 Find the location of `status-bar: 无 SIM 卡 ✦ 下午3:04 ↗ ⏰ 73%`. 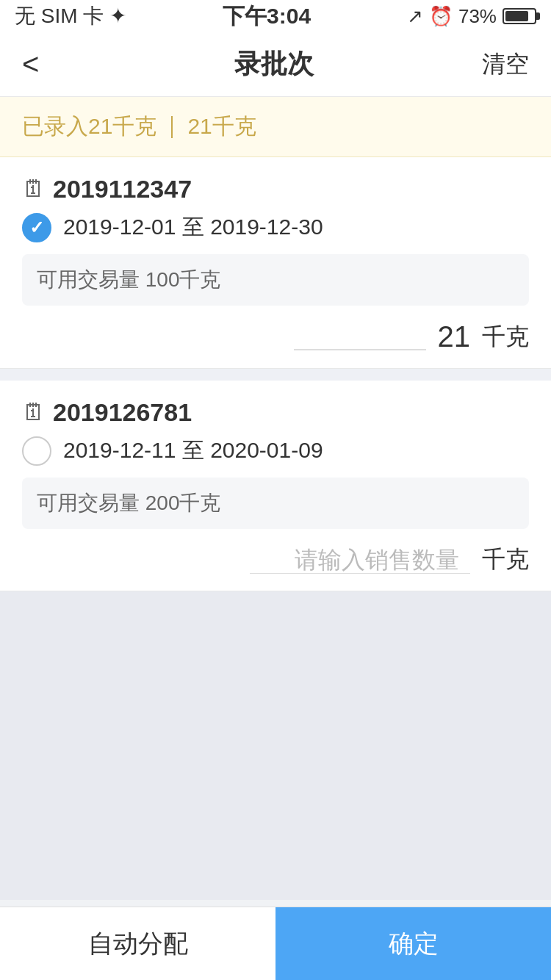

status-bar: 无 SIM 卡 ✦ 下午3:04 ↗ ⏰ 73% is located at coordinates (276, 16).